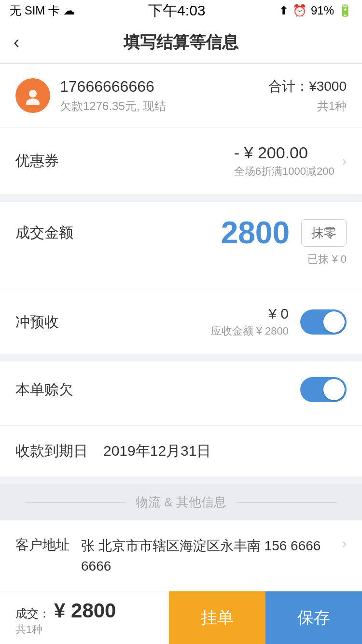 Image resolution: width=362 pixels, height=644 pixels. I want to click on coupon-row: 优惠券 - ¥ 200.00 全场6折满1000减200 ›, so click(181, 161).